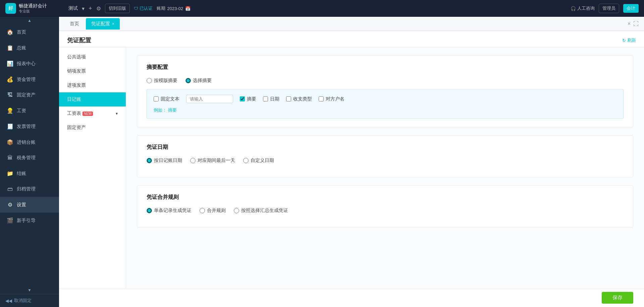  What do you see at coordinates (188, 81) in the screenshot?
I see `summary-radio-select-input` at bounding box center [188, 81].